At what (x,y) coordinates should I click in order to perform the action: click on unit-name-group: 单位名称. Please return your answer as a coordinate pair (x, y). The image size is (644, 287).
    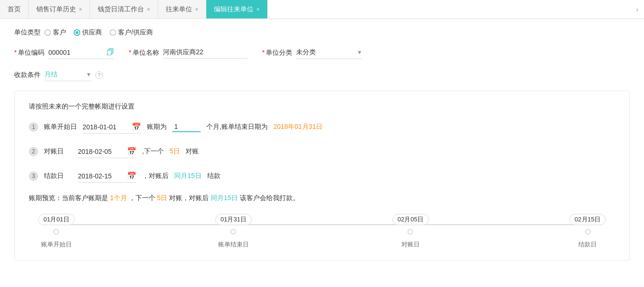
    Looking at the image, I should click on (188, 53).